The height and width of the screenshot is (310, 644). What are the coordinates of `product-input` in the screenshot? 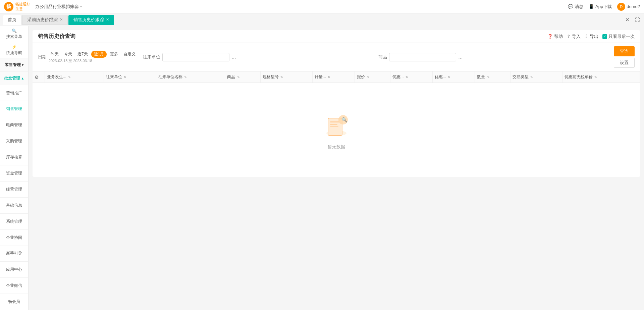 It's located at (423, 57).